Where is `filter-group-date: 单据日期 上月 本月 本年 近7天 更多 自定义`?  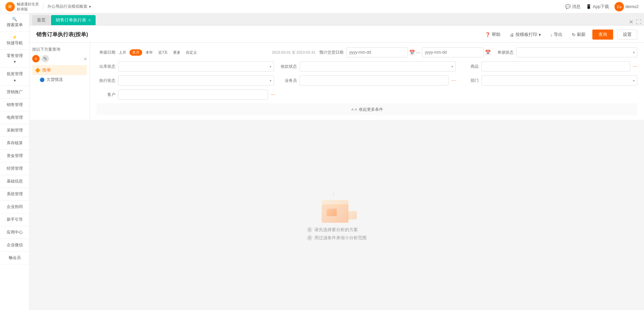
filter-group-date: 单据日期 上月 本月 本年 近7天 更多 自定义 is located at coordinates (182, 52).